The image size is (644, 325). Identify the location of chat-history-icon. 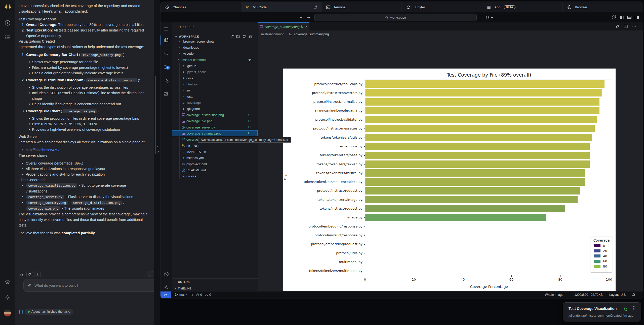
(8, 37).